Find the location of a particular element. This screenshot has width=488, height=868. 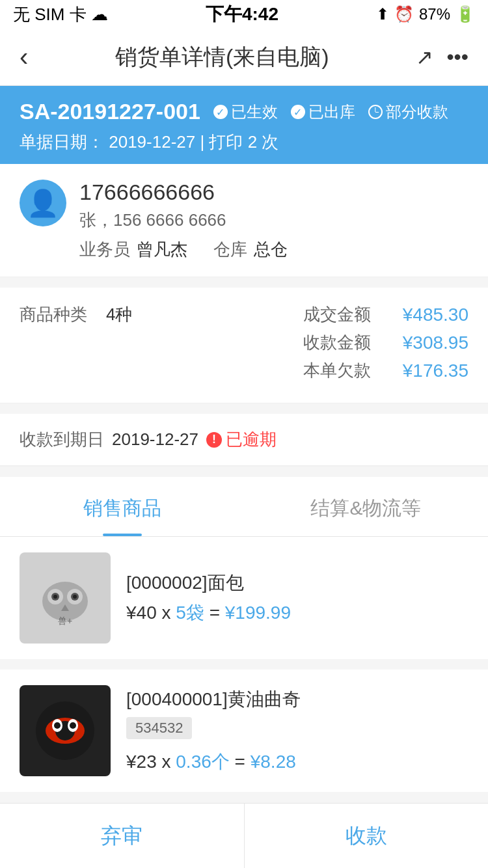

abandon-audit-button: 弃审 is located at coordinates (122, 835).